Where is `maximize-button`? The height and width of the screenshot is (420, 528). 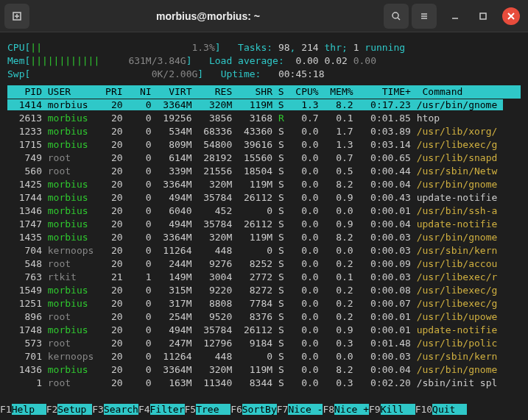
maximize-button is located at coordinates (483, 16).